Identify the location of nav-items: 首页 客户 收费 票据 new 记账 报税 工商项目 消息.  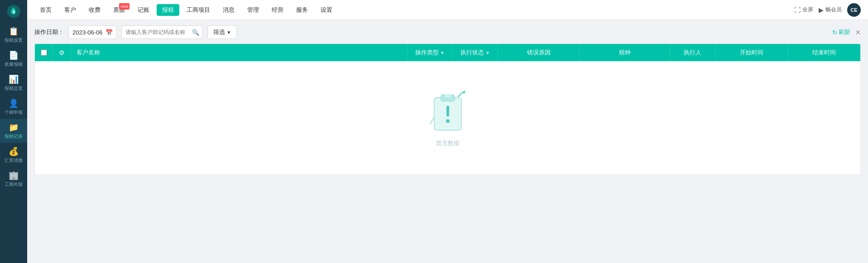
(414, 10).